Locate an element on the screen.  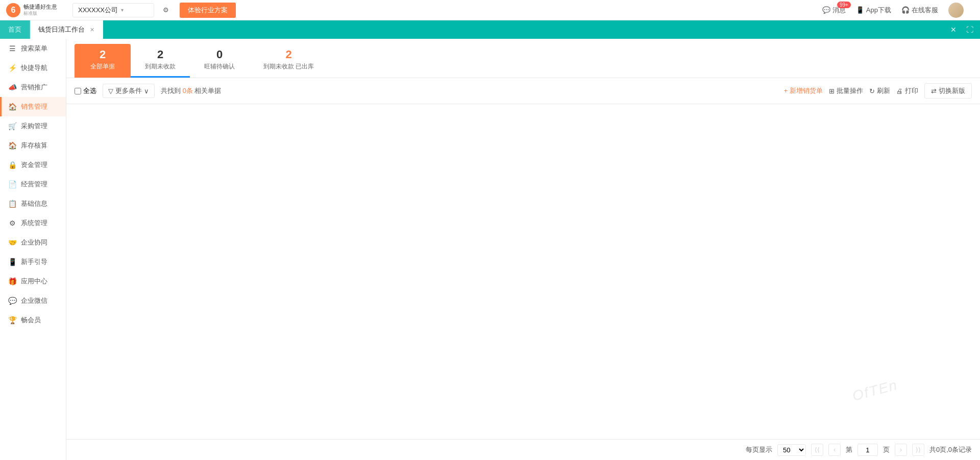
gear-button: ⚙ is located at coordinates (166, 10).